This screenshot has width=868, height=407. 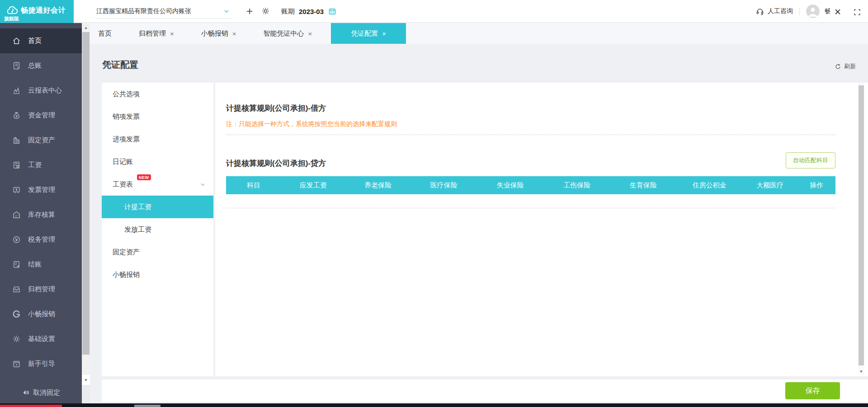 I want to click on sidebar-scrollbar-thumb, so click(x=86, y=193).